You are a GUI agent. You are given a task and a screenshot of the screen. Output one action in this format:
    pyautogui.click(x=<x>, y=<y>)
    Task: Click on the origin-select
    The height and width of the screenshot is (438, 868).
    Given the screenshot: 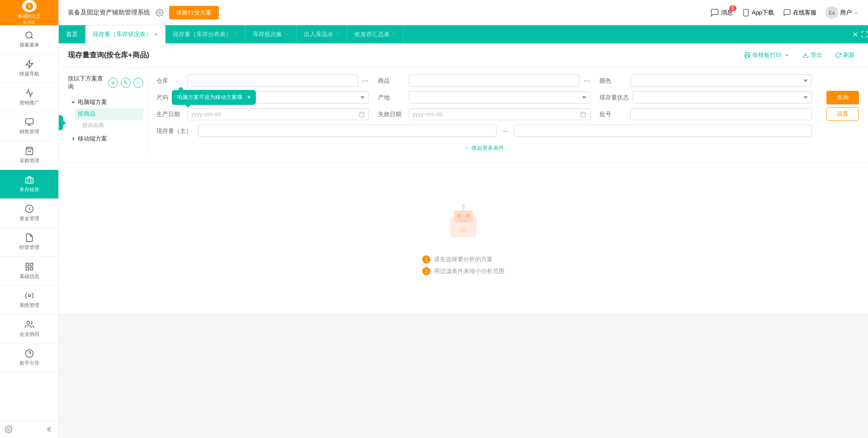 What is the action you would take?
    pyautogui.click(x=500, y=98)
    